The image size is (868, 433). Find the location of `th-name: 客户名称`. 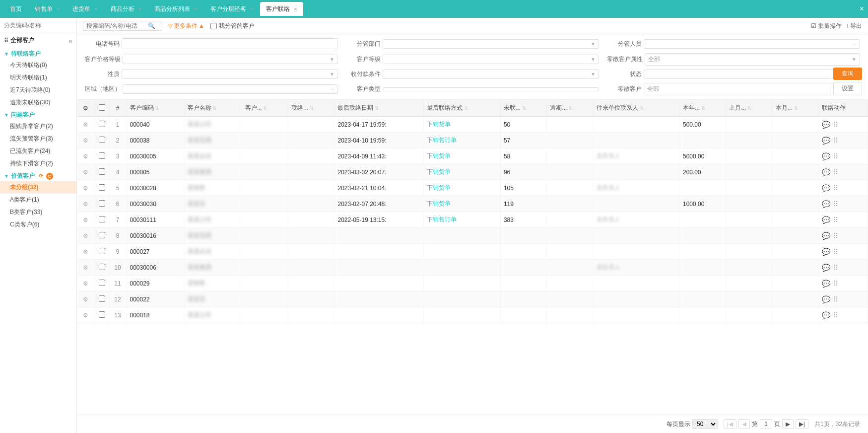

th-name: 客户名称 is located at coordinates (213, 108).